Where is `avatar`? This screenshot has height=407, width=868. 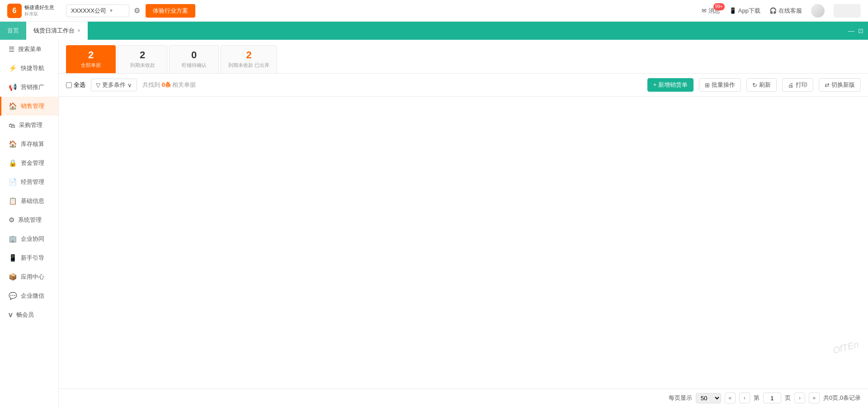
avatar is located at coordinates (818, 11).